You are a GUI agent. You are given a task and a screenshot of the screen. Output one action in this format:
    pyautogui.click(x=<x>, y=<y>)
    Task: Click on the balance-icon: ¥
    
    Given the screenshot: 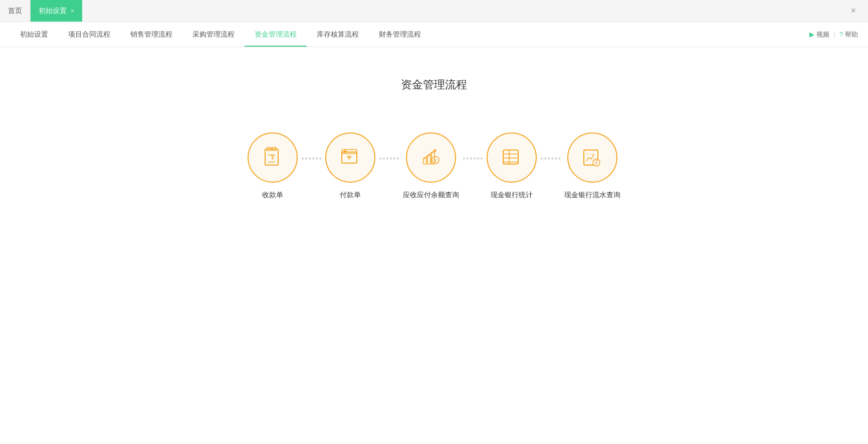 What is the action you would take?
    pyautogui.click(x=431, y=158)
    